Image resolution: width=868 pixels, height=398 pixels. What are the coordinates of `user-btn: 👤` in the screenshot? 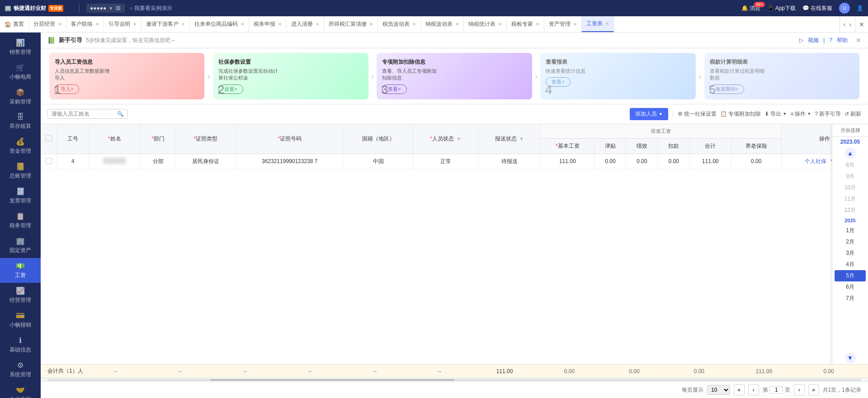 It's located at (860, 8).